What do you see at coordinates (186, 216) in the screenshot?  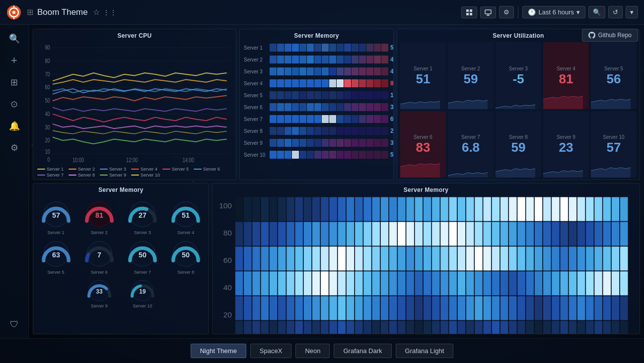 I see `gauge-server4: 51 Server 4` at bounding box center [186, 216].